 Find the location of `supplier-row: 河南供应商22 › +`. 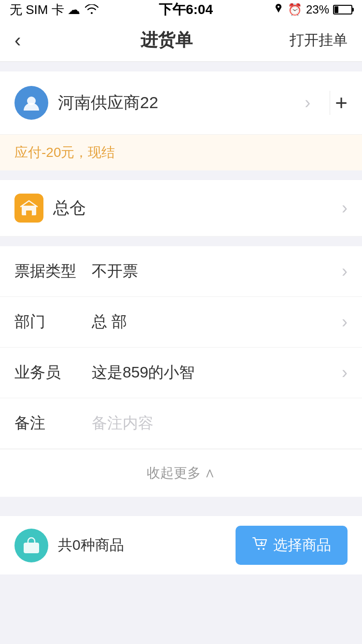

supplier-row: 河南供应商22 › + is located at coordinates (181, 103).